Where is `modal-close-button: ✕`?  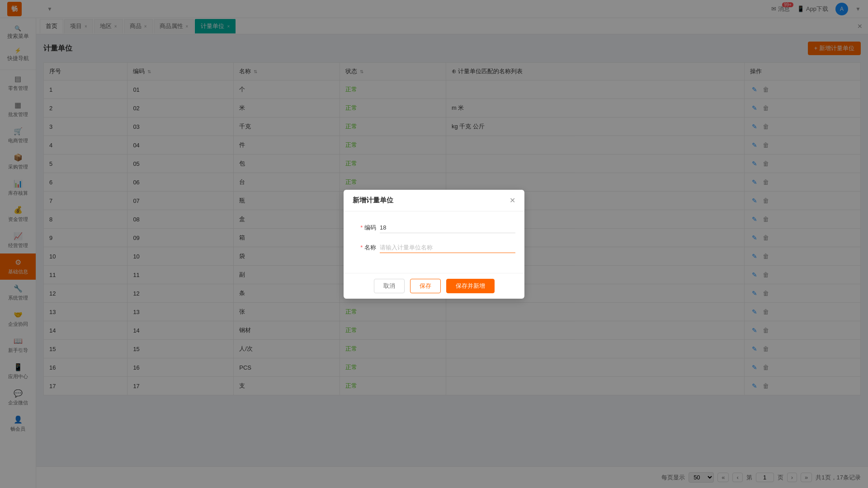
modal-close-button: ✕ is located at coordinates (513, 201).